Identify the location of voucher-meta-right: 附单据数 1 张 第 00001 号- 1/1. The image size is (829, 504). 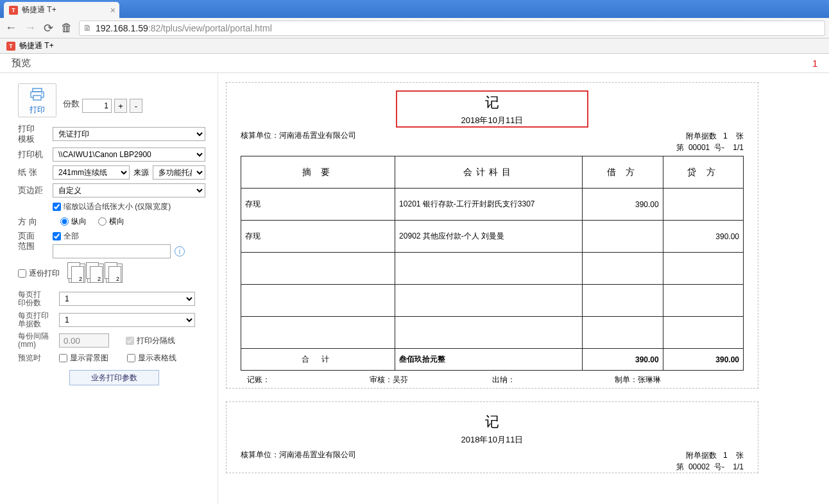
(679, 142).